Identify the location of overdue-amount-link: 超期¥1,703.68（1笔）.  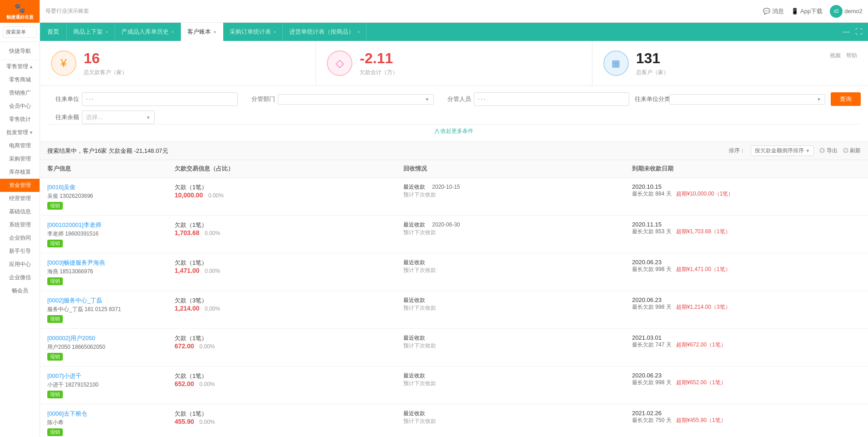
(703, 231).